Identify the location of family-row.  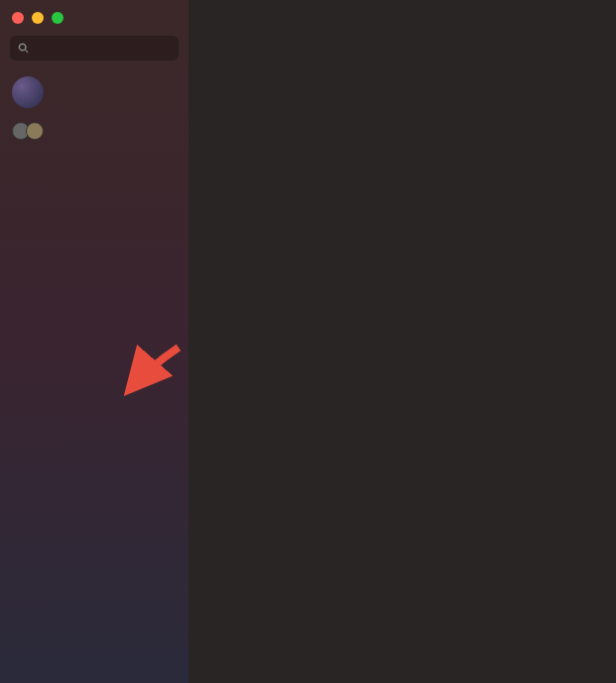
(94, 134).